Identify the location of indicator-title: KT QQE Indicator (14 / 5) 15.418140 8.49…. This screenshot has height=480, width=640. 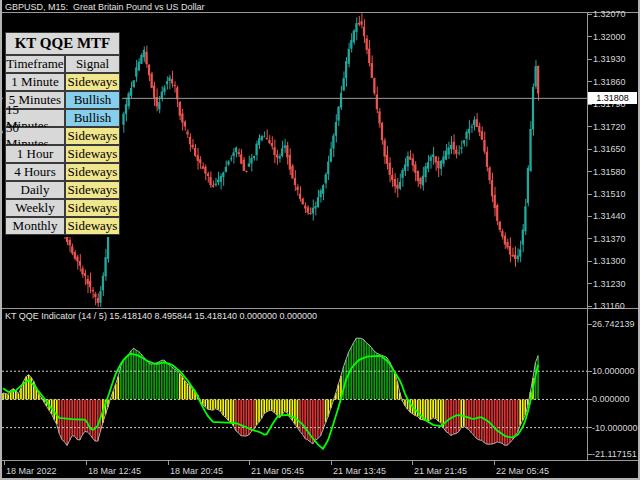
(161, 316).